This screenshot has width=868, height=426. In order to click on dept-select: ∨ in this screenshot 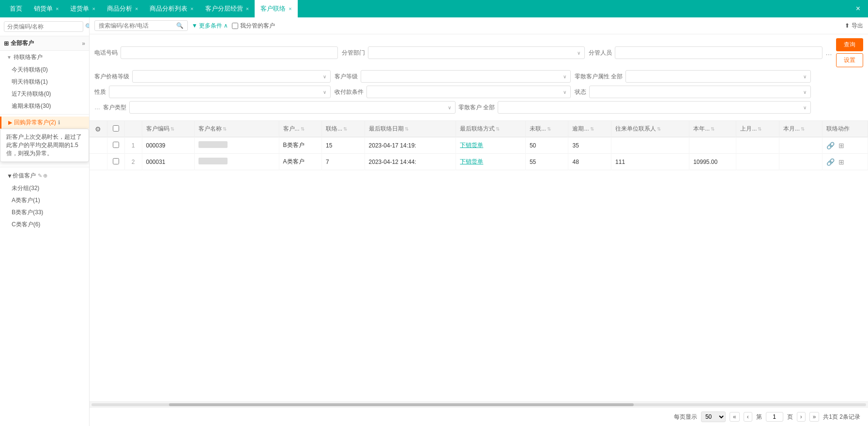, I will do `click(476, 53)`.